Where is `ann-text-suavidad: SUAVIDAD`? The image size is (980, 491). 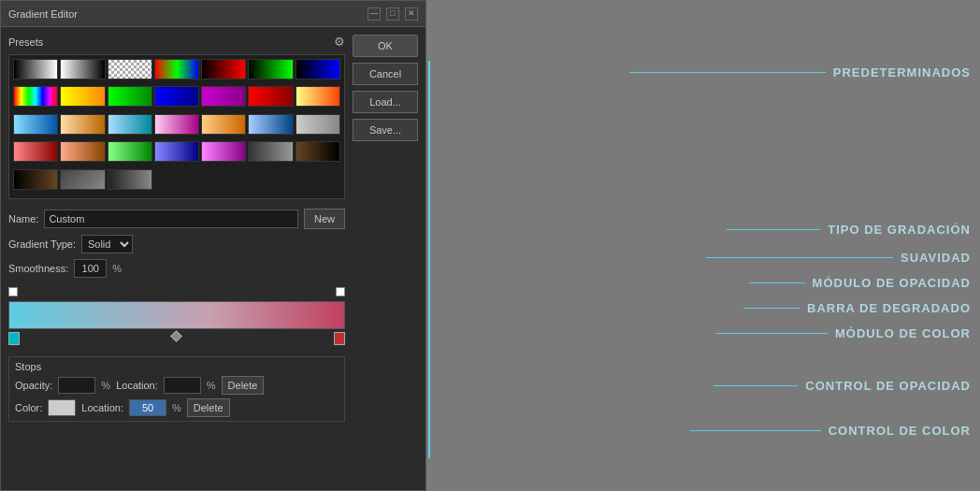 ann-text-suavidad: SUAVIDAD is located at coordinates (935, 258).